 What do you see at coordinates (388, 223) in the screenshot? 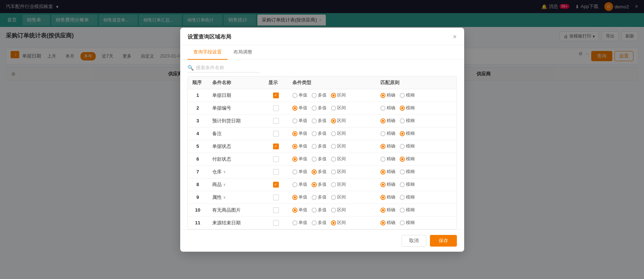
I see `match-radio-精确-10: 精确` at bounding box center [388, 223].